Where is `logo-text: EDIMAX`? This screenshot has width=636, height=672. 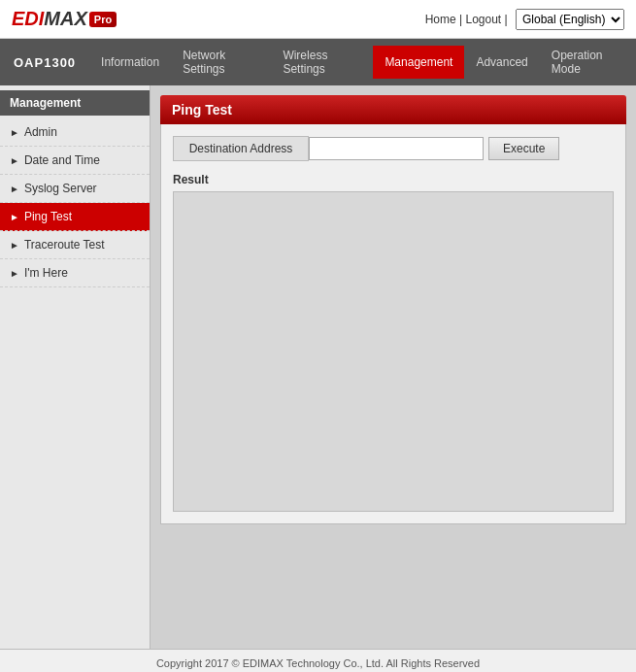 logo-text: EDIMAX is located at coordinates (50, 19).